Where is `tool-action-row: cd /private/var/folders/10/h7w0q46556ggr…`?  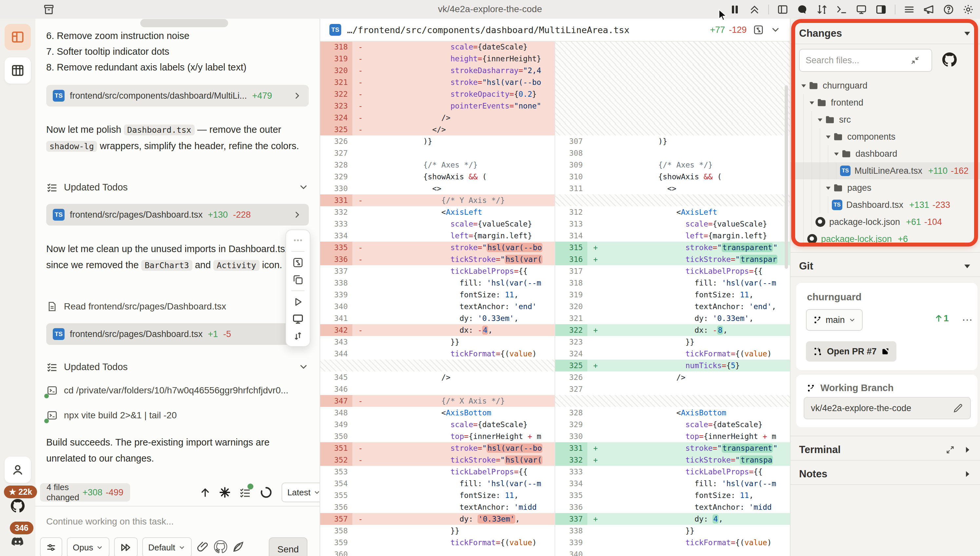 tool-action-row: cd /private/var/folders/10/h7w0q46556ggr… is located at coordinates (178, 390).